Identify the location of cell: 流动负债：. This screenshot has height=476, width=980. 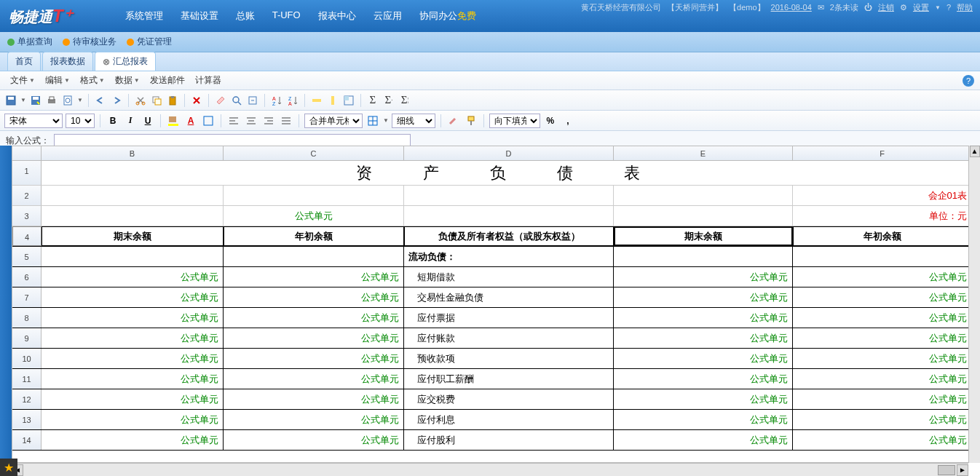
(509, 256).